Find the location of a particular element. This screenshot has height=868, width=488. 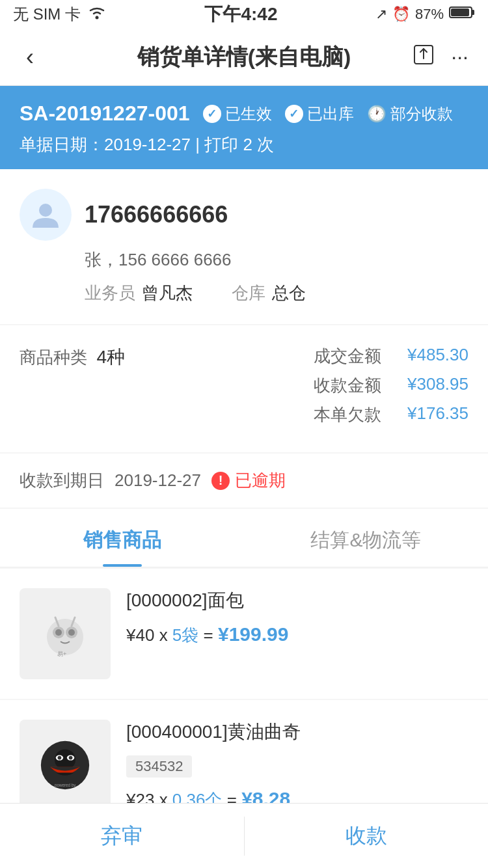

share-icon is located at coordinates (424, 57).